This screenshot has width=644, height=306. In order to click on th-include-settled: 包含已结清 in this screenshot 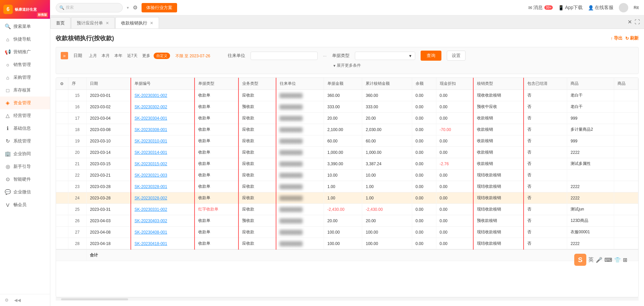, I will do `click(545, 84)`.